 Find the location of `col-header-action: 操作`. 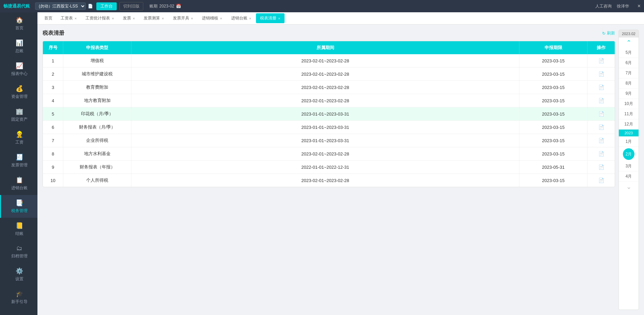

col-header-action: 操作 is located at coordinates (601, 48).